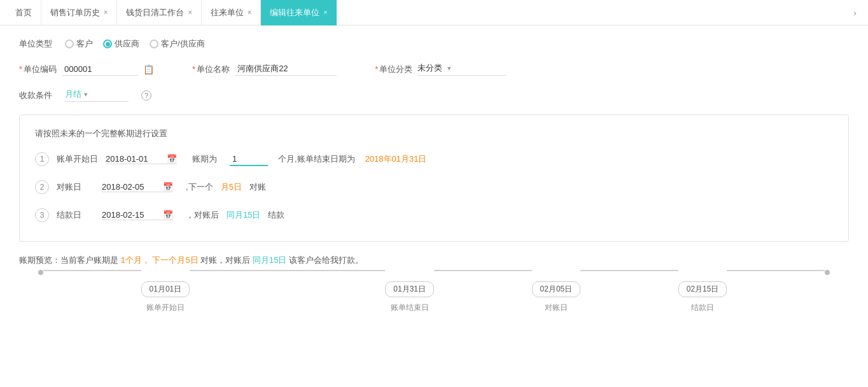 The height and width of the screenshot is (387, 868). What do you see at coordinates (317, 159) in the screenshot?
I see `step-1-end-text: 个月,账单结束日期为` at bounding box center [317, 159].